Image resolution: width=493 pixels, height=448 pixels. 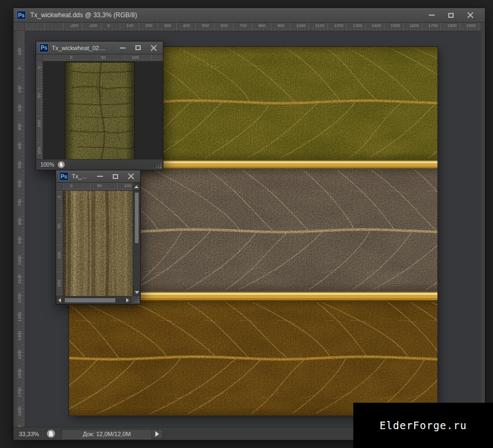 I want to click on scroll-left-button, so click(x=59, y=300).